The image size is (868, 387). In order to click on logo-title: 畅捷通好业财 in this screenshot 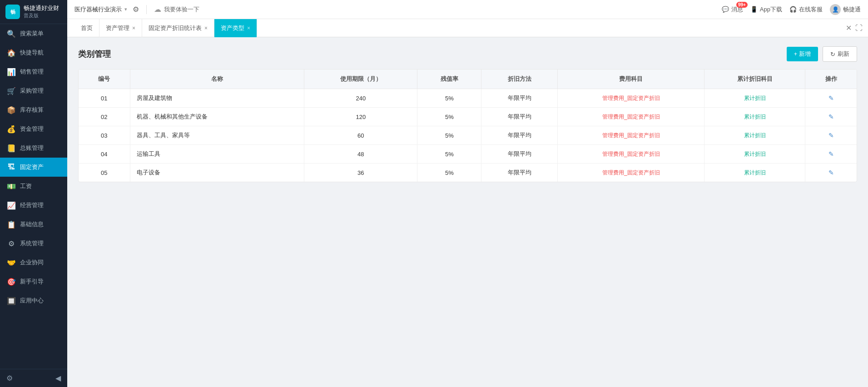, I will do `click(41, 8)`.